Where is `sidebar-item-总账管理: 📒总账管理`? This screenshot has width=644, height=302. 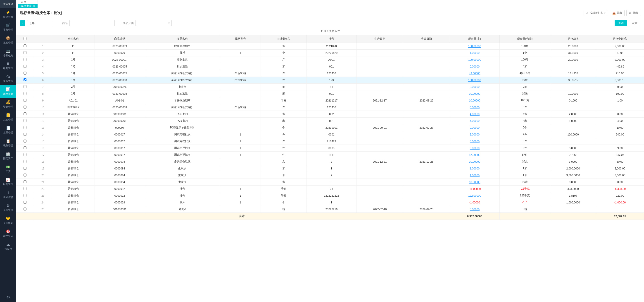 sidebar-item-总账管理: 📒总账管理 is located at coordinates (8, 117).